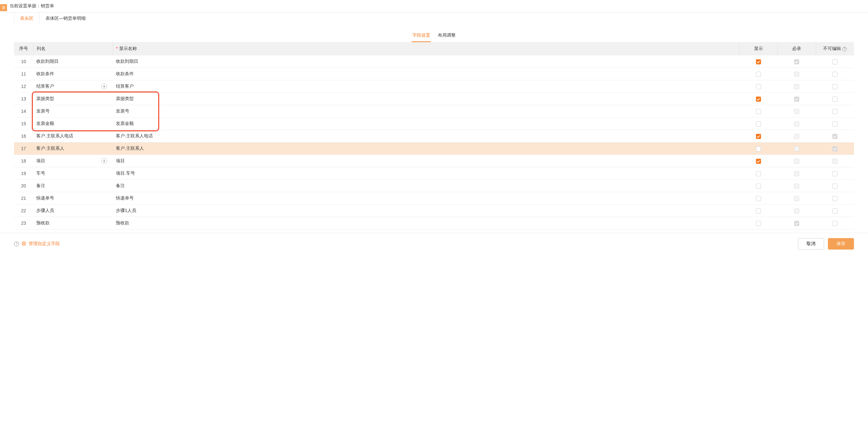 The width and height of the screenshot is (868, 429). What do you see at coordinates (434, 148) in the screenshot?
I see `table-row: 17客户.主联系人客户.主联系人` at bounding box center [434, 148].